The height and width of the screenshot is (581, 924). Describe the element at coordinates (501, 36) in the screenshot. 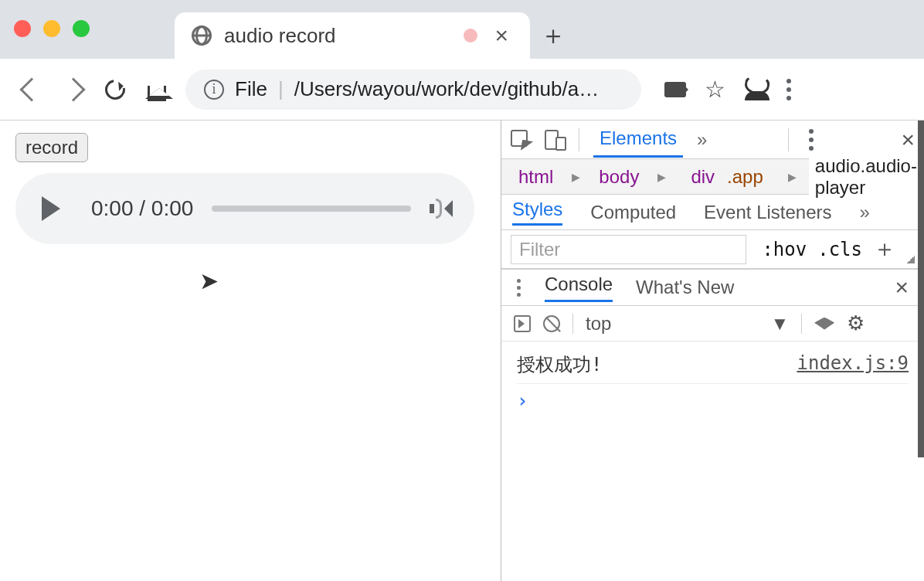

I see `close-tab-button: ×` at that location.